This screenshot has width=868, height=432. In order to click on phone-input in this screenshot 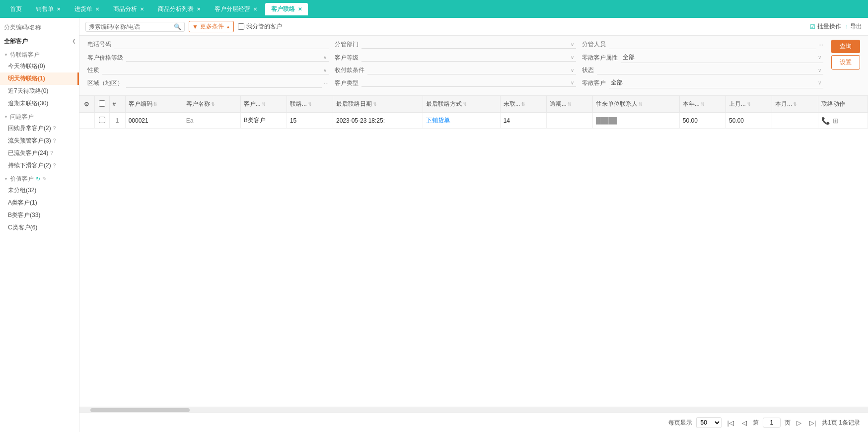, I will do `click(221, 45)`.